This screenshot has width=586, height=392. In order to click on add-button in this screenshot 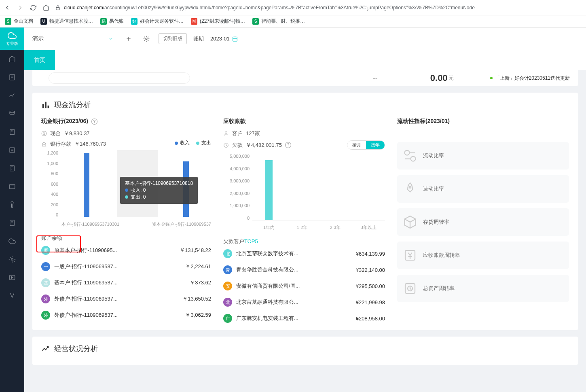, I will do `click(129, 39)`.